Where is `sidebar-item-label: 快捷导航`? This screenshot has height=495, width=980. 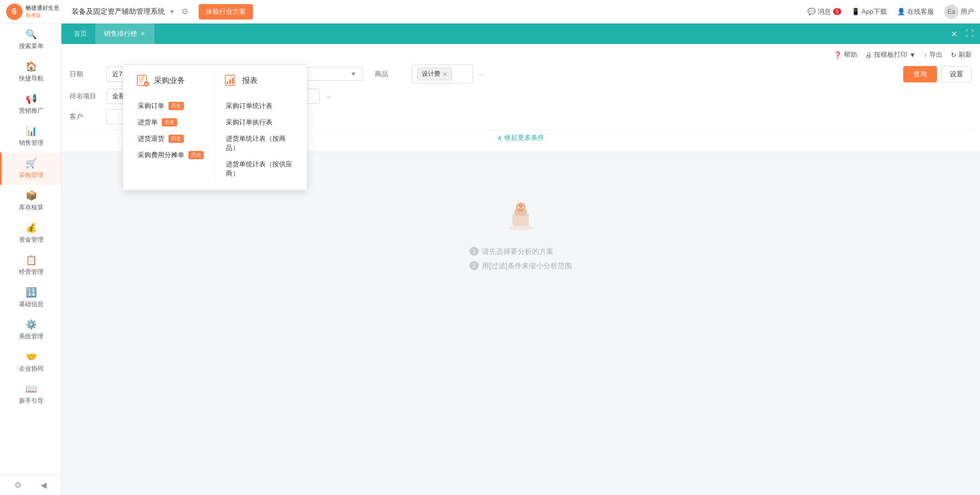
sidebar-item-label: 快捷导航 is located at coordinates (31, 79).